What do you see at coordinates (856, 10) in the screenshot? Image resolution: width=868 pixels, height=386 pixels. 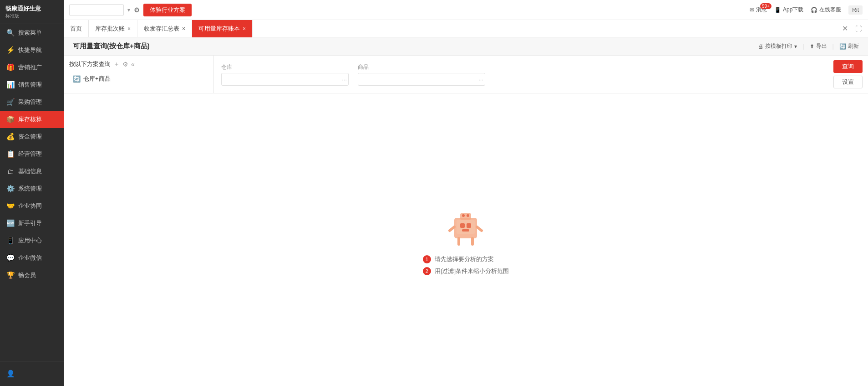 I see `user-profile-button: Rit` at bounding box center [856, 10].